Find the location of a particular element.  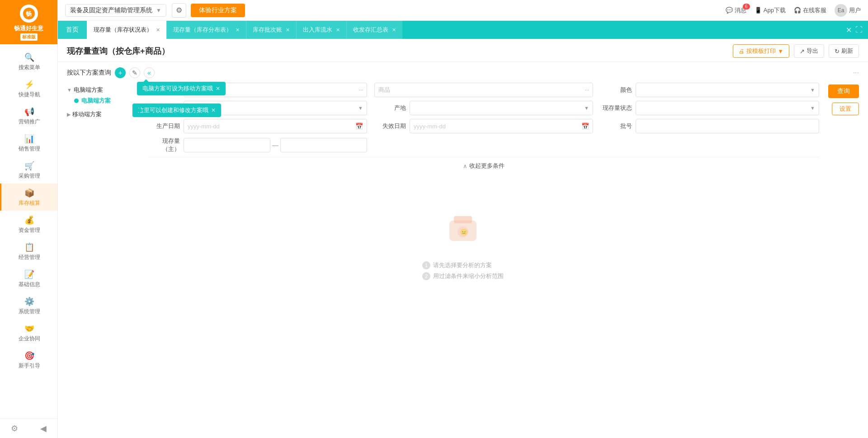

refresh-icon: ↻ is located at coordinates (837, 52).